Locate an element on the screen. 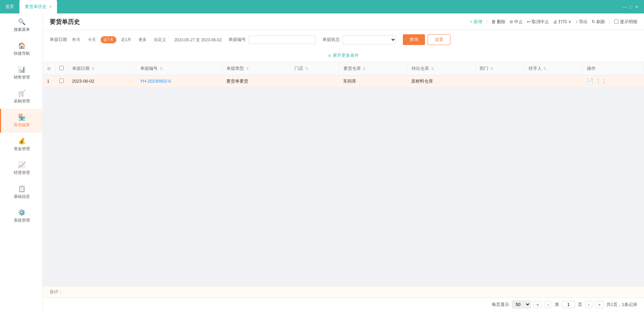  bill-status-label: 单据状态 is located at coordinates (331, 40).